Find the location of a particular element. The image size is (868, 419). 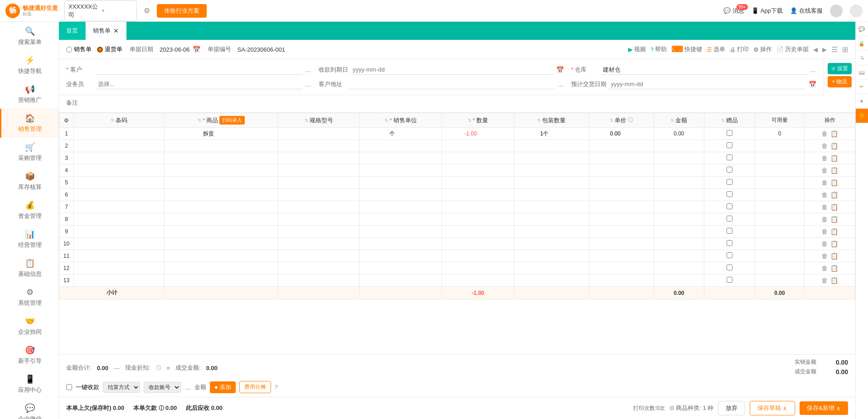

sidebar-item-sales: 🏠 销售管理 is located at coordinates (29, 123).